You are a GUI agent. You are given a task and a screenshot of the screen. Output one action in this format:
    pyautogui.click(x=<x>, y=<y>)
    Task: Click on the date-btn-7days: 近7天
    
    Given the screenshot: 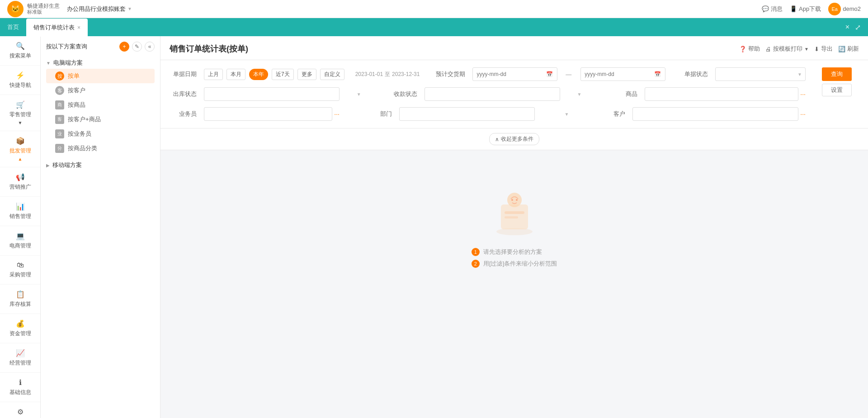 What is the action you would take?
    pyautogui.click(x=283, y=74)
    